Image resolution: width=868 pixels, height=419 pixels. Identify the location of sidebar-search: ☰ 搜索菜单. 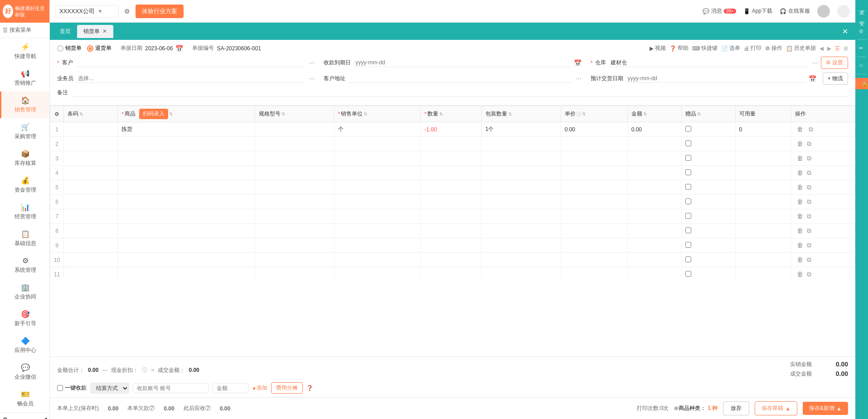
(24, 30).